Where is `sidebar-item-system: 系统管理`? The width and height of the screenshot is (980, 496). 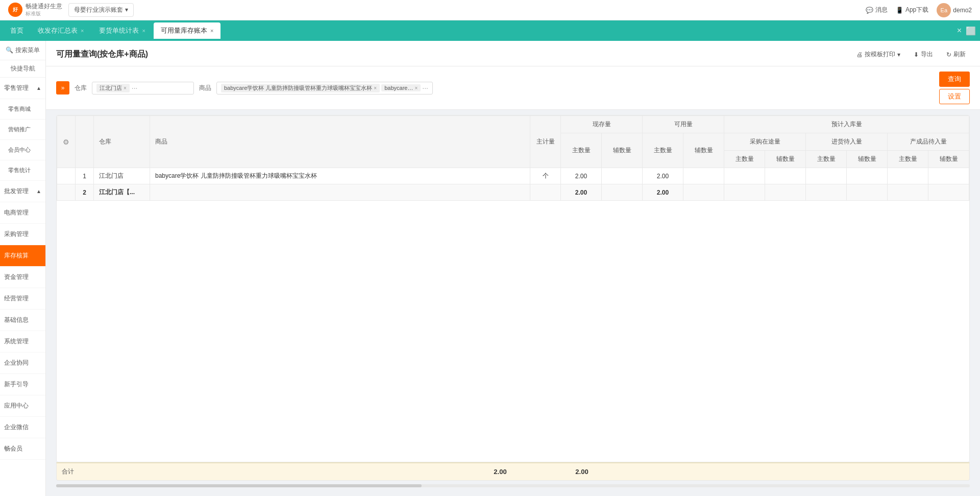
sidebar-item-system: 系统管理 is located at coordinates (22, 342).